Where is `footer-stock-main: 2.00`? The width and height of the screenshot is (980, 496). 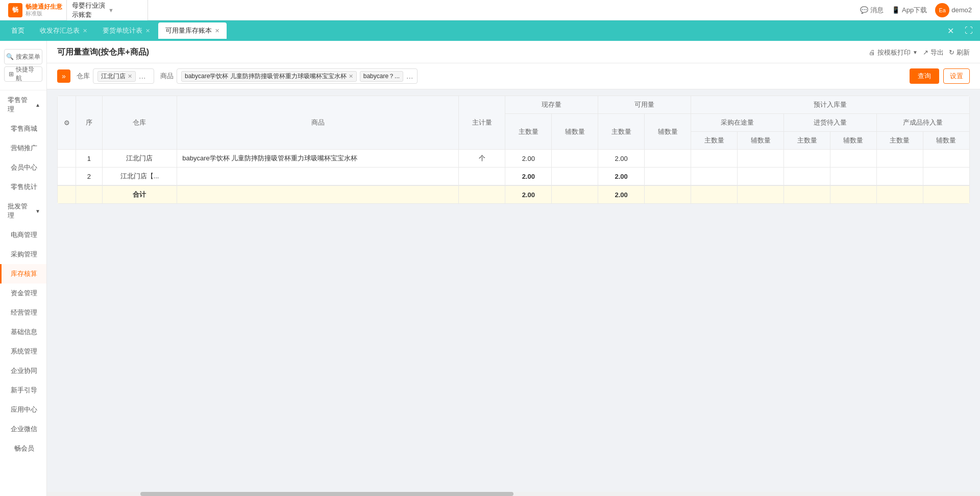
footer-stock-main: 2.00 is located at coordinates (529, 195).